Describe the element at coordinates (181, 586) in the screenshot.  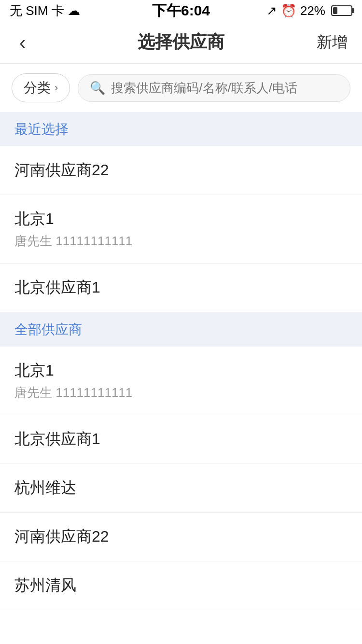
I see `item-name: 苏州清风` at that location.